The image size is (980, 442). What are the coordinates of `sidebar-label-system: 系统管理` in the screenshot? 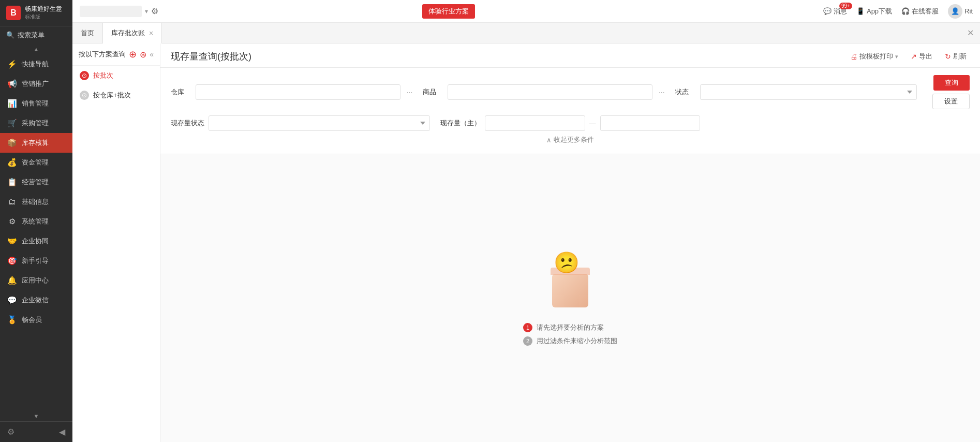 It's located at (35, 222).